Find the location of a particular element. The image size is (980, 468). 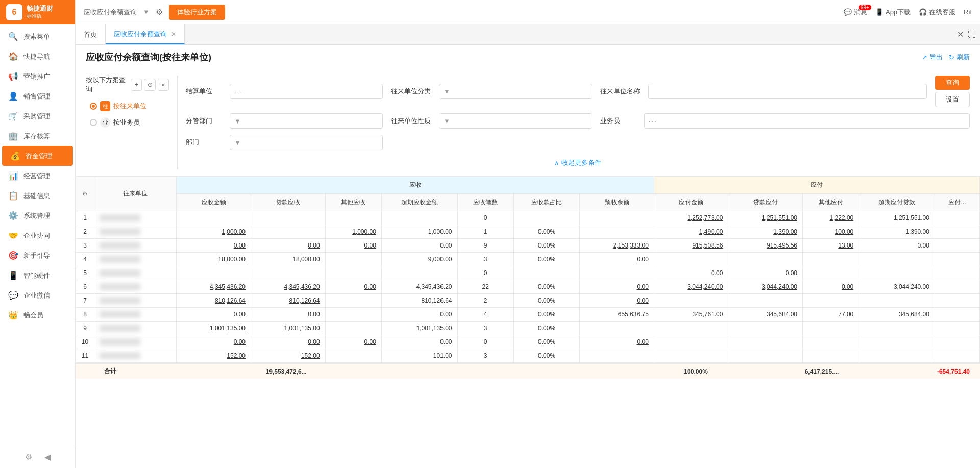

ap-loan-cell: 1,390.00 is located at coordinates (766, 232).